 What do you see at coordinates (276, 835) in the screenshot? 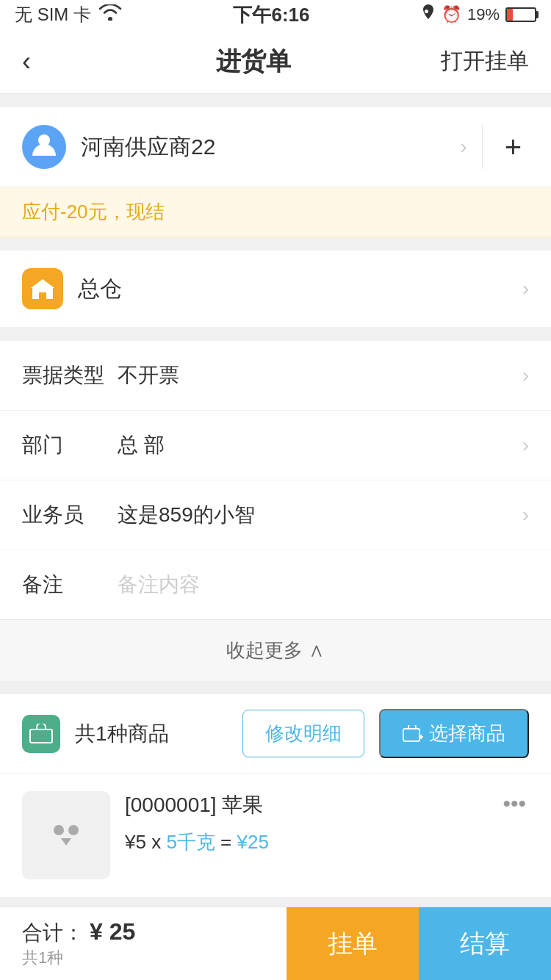
I see `product-item: [0000001] 苹果 ¥5 x 5千克 = ¥25 •••` at bounding box center [276, 835].